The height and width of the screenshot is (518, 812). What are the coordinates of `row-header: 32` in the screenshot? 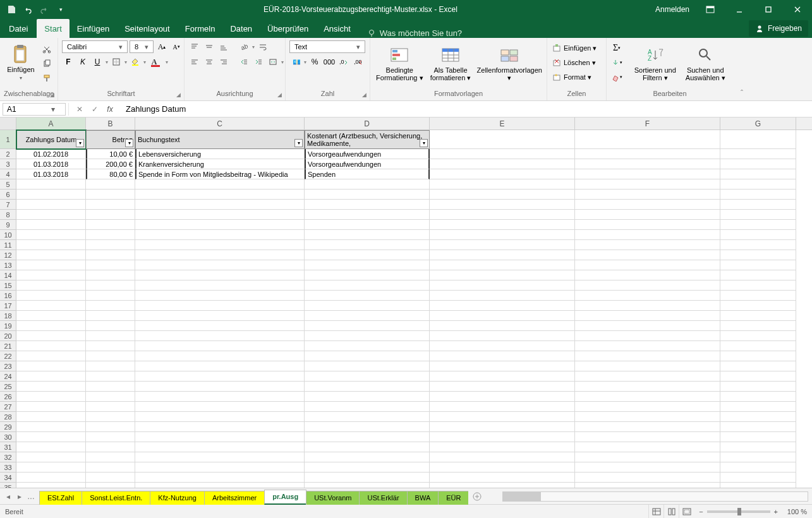 It's located at (8, 457).